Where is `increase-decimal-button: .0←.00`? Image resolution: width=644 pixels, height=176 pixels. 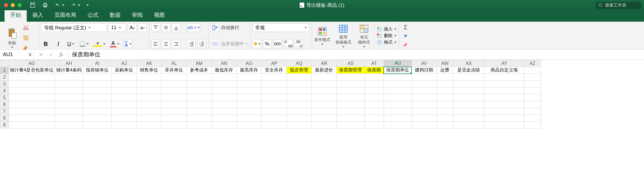 increase-decimal-button: .0←.00 is located at coordinates (288, 44).